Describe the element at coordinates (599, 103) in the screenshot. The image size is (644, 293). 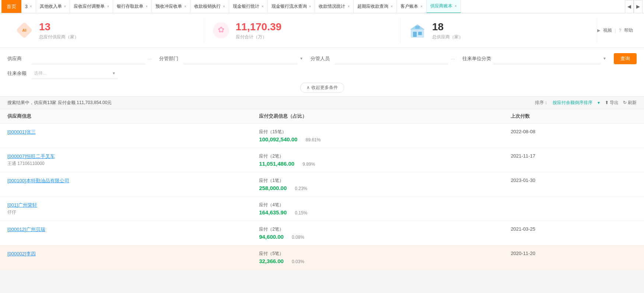
I see `sort-chevron-down-icon: ▼` at that location.